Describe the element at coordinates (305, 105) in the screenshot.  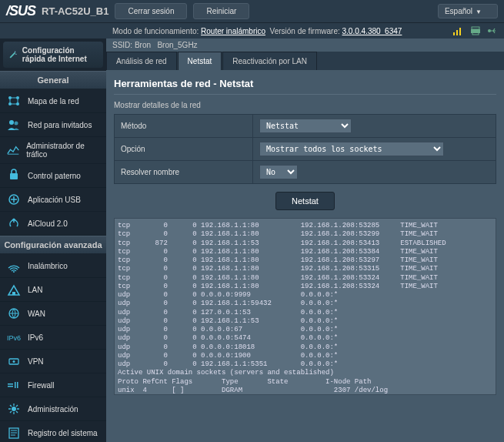
I see `page-subtitle: Mostrar detalles de la red` at that location.